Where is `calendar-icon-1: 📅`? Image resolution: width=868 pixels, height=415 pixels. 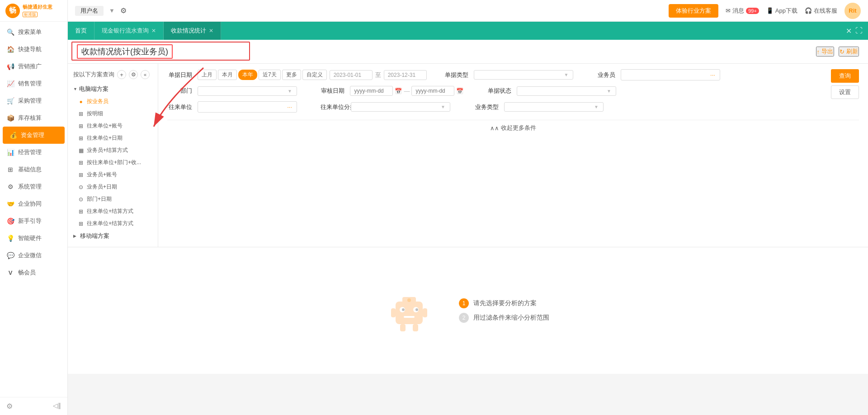 calendar-icon-1: 📅 is located at coordinates (398, 91).